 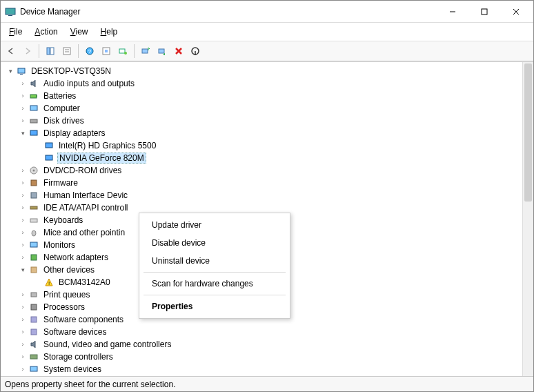 I want to click on tree-category: ›System devices, so click(x=267, y=369).